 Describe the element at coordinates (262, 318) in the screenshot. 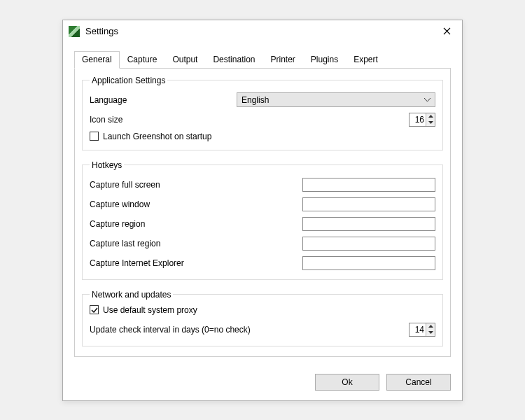

I see `group-network: Network and updates Use default system p…` at that location.